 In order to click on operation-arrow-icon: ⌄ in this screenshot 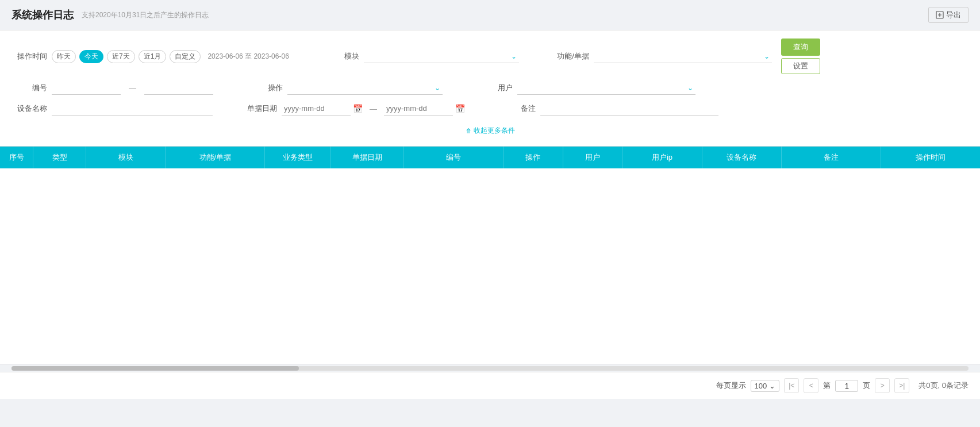, I will do `click(437, 88)`.